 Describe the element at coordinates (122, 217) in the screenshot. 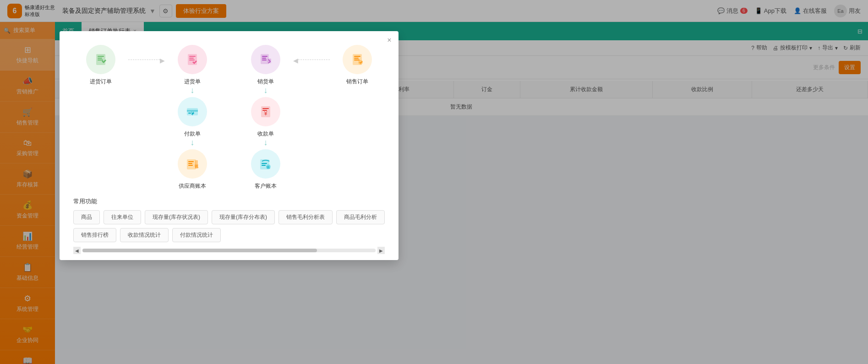

I see `func-btn-partners: 往来单位` at that location.